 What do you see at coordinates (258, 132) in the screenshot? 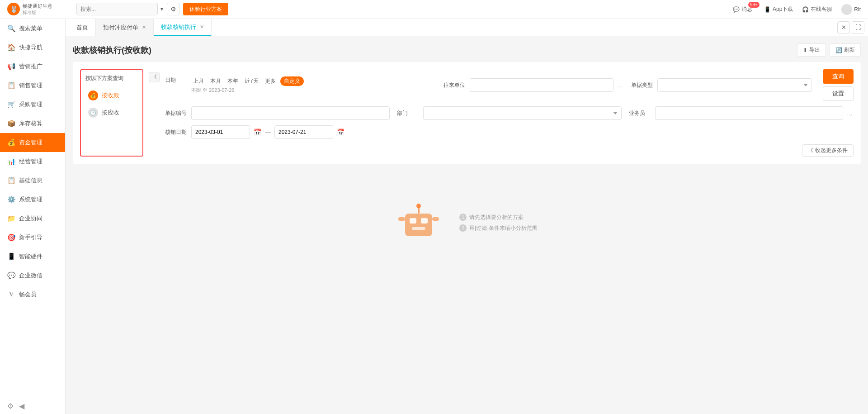
I see `calendar-start-icon: 📅` at bounding box center [258, 132].